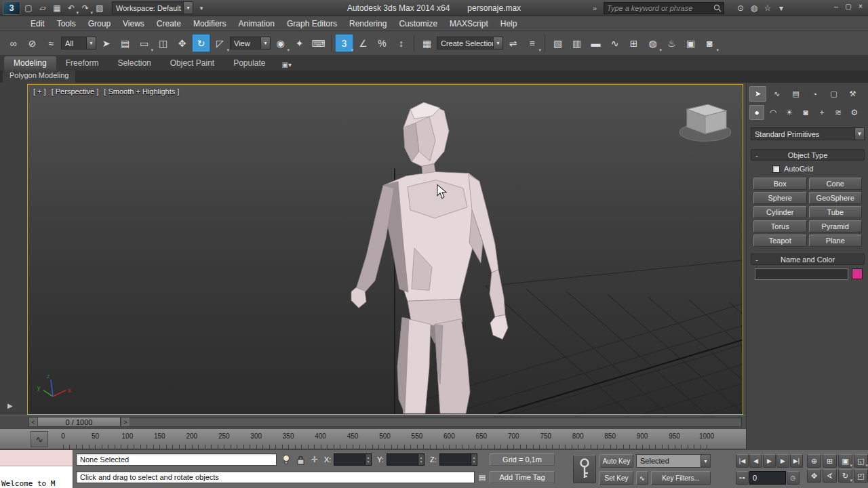 The width and height of the screenshot is (868, 488). I want to click on primitive-plane-button: Plane, so click(835, 241).